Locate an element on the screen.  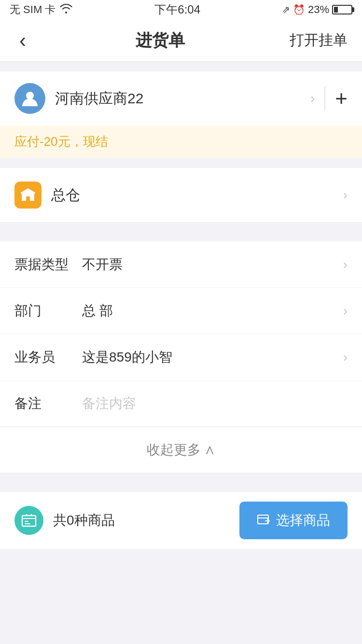
department-chevron: › is located at coordinates (346, 311).